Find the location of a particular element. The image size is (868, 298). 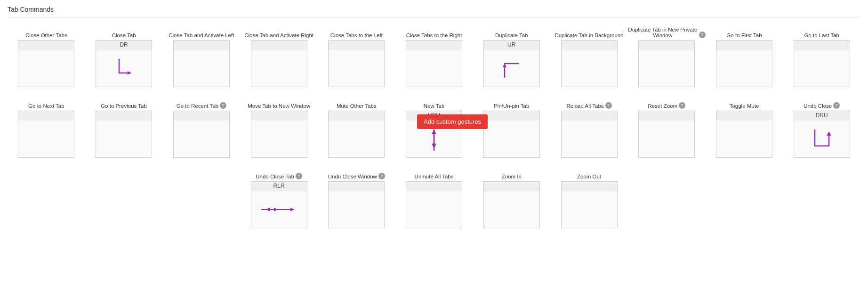

cmd-undo-close-window: Undo Close Window ? is located at coordinates (357, 197).